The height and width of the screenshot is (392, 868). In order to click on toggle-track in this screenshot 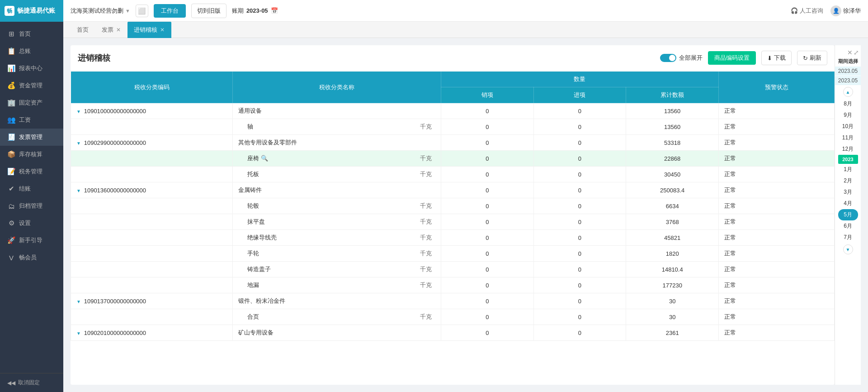, I will do `click(668, 58)`.